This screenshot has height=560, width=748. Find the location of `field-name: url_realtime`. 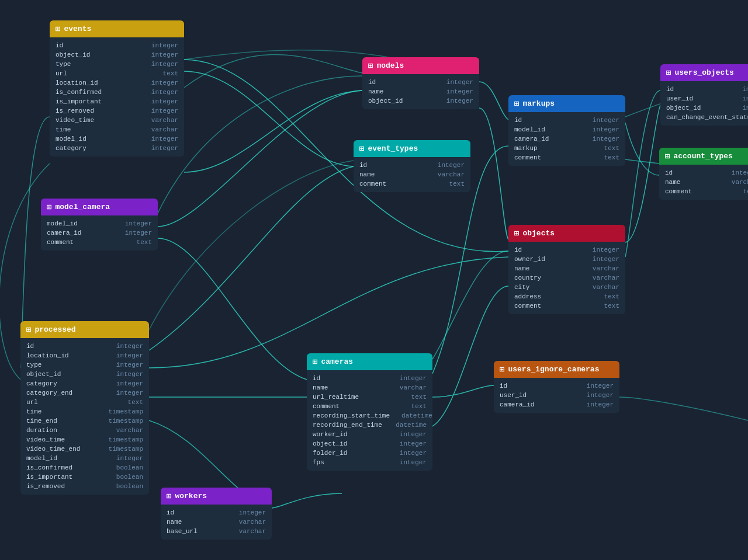

field-name: url_realtime is located at coordinates (335, 397).